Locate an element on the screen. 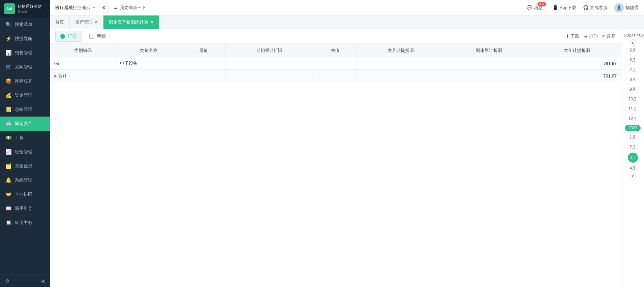 The width and height of the screenshot is (644, 287). month-item-9: 9月 is located at coordinates (633, 90).